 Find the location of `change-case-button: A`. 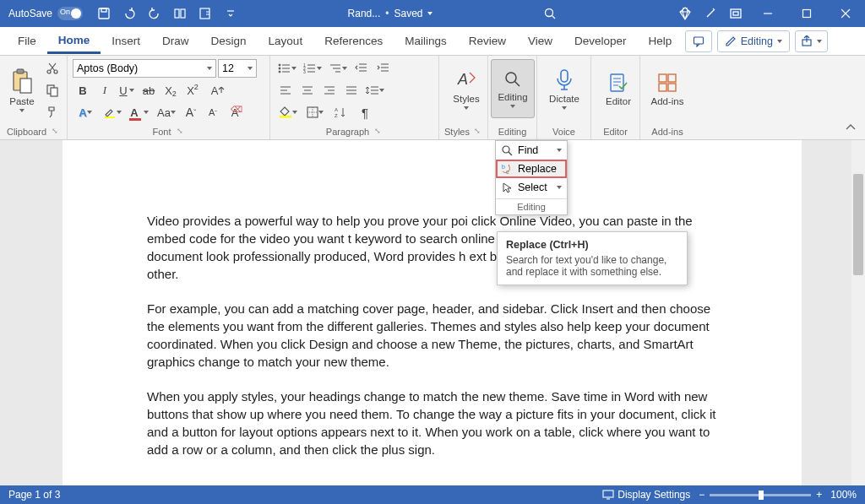

change-case-button: A is located at coordinates (218, 90).